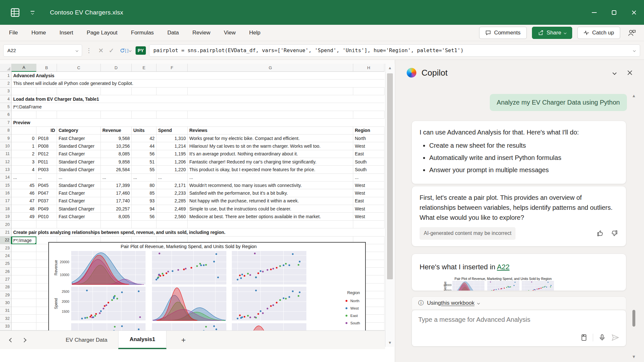 The width and height of the screenshot is (644, 362). What do you see at coordinates (6, 225) in the screenshot?
I see `row-header-20: 20` at bounding box center [6, 225].